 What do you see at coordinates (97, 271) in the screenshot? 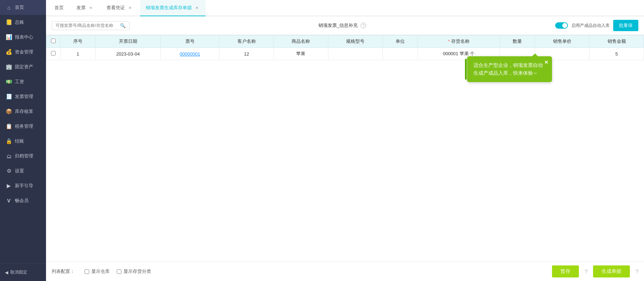
I see `show-warehouse-group: 显示仓库` at bounding box center [97, 271].